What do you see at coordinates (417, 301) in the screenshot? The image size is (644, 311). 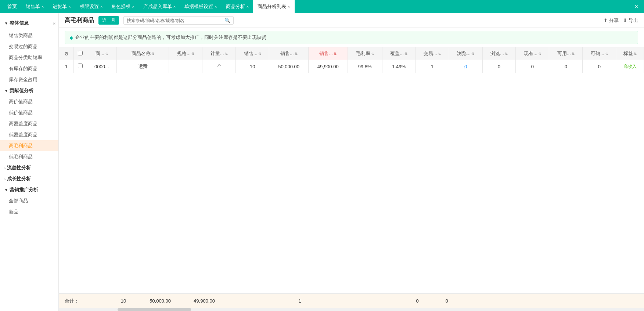 I see `footer-available: 0` at bounding box center [417, 301].